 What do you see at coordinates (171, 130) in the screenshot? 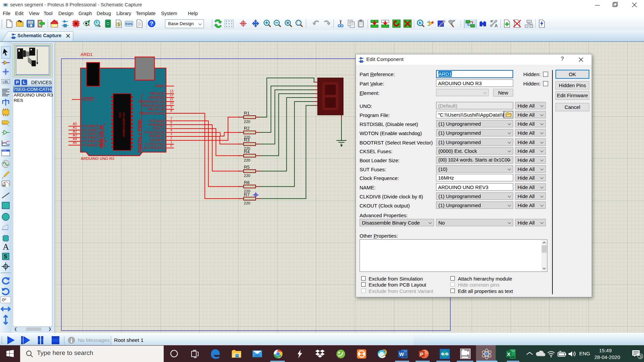
I see `svg-text: 4` at bounding box center [171, 130].